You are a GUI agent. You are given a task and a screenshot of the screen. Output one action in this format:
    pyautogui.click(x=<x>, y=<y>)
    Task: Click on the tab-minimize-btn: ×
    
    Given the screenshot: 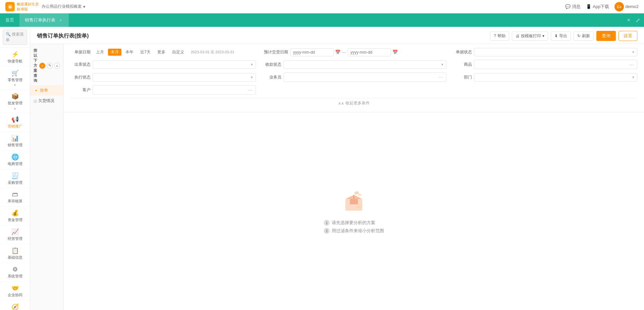 What is the action you would take?
    pyautogui.click(x=629, y=20)
    